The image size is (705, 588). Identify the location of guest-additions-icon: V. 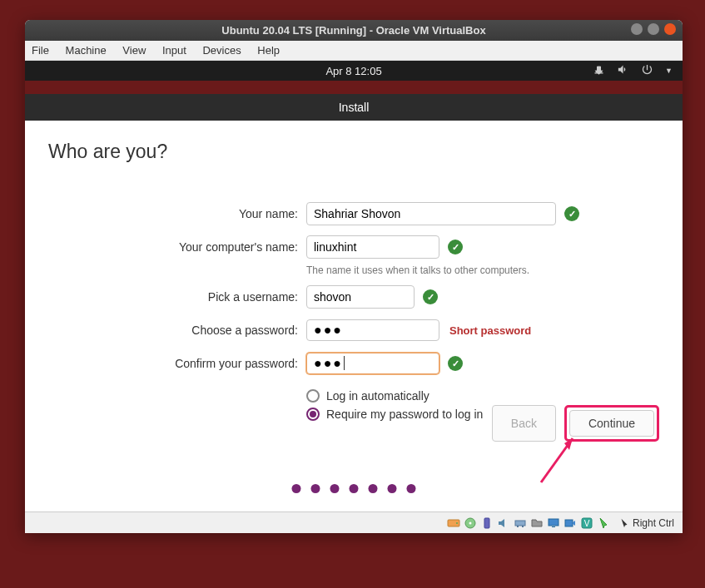
(587, 523).